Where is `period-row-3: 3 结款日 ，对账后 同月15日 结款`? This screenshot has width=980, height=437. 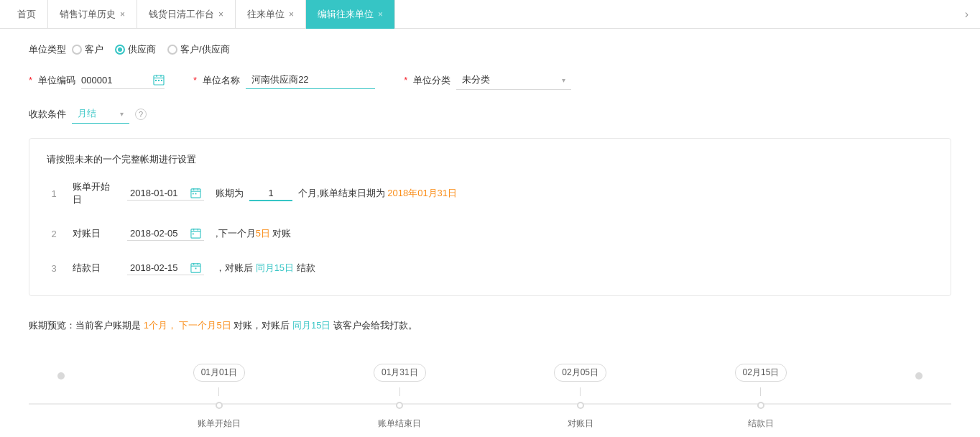 period-row-3: 3 结款日 ，对账后 同月15日 结款 is located at coordinates (490, 268).